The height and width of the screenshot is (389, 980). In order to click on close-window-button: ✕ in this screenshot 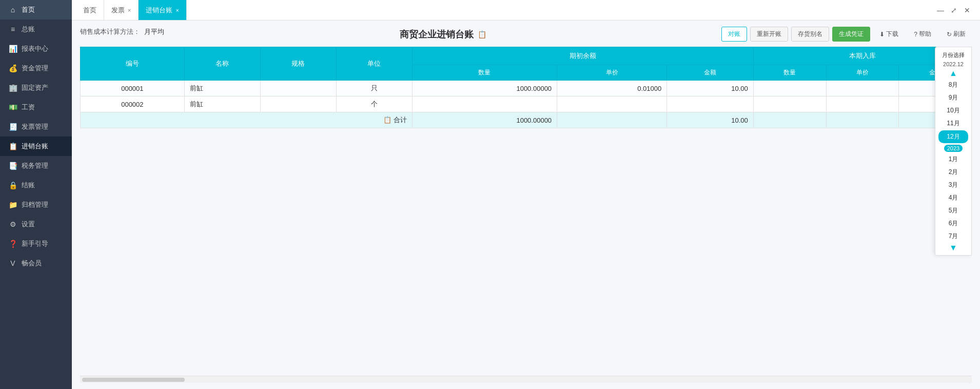, I will do `click(967, 10)`.